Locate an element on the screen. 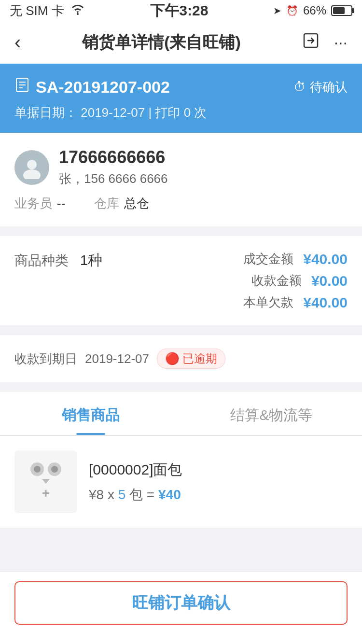 Image resolution: width=362 pixels, height=644 pixels. product-thumbnail: + is located at coordinates (46, 482).